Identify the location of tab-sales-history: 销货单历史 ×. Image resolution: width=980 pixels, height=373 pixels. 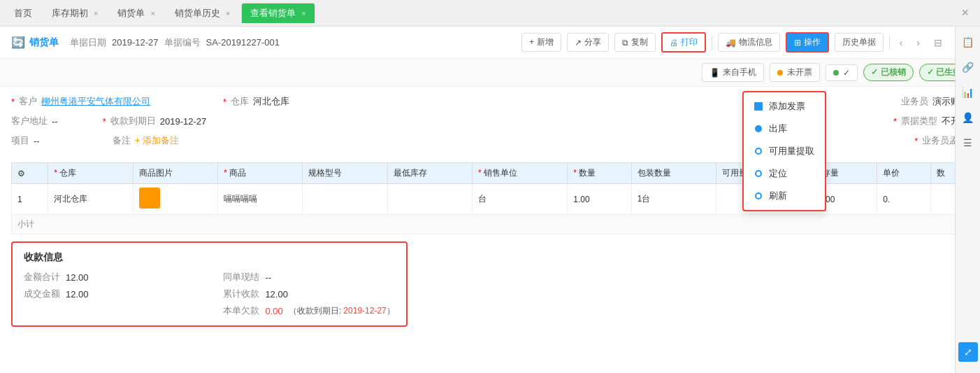
(203, 13).